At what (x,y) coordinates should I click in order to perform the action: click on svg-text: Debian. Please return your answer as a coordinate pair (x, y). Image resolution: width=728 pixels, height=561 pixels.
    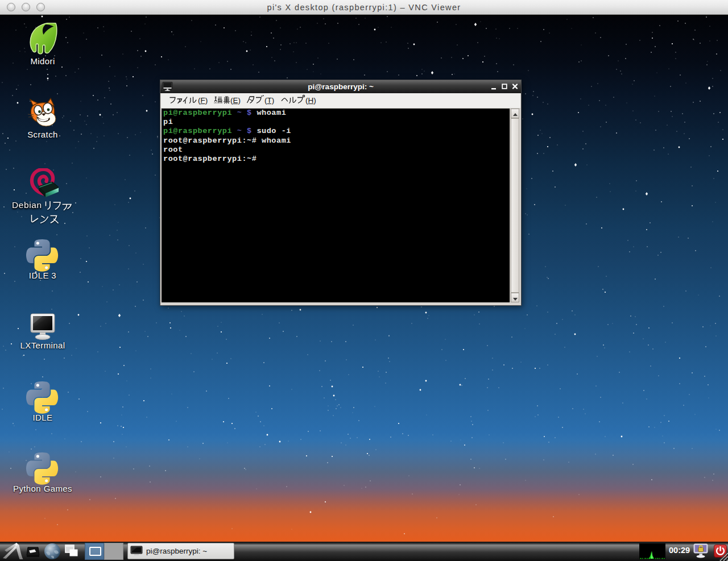
    Looking at the image, I should click on (27, 205).